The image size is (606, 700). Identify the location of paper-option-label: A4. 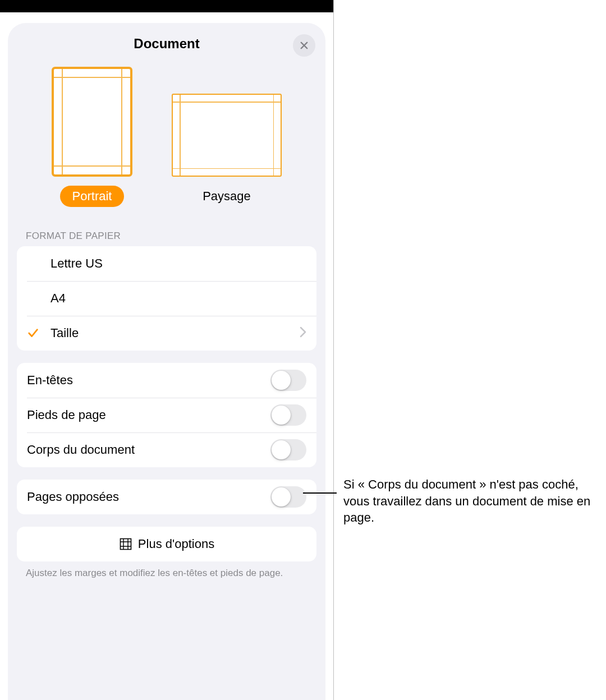
(178, 298).